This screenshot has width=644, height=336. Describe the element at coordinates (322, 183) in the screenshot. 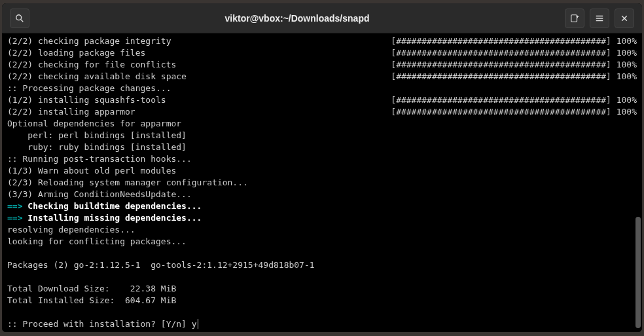

I see `terminal-line: (2/3) Reloading system manager configura…` at that location.